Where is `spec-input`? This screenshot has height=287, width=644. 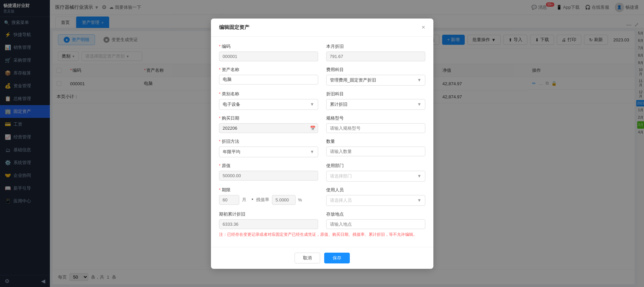
spec-input is located at coordinates (376, 128).